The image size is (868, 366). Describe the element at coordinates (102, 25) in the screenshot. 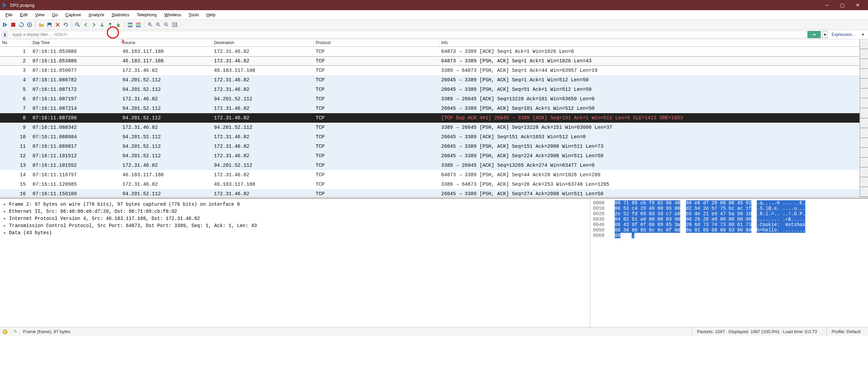

I see `jump-to-icon` at that location.